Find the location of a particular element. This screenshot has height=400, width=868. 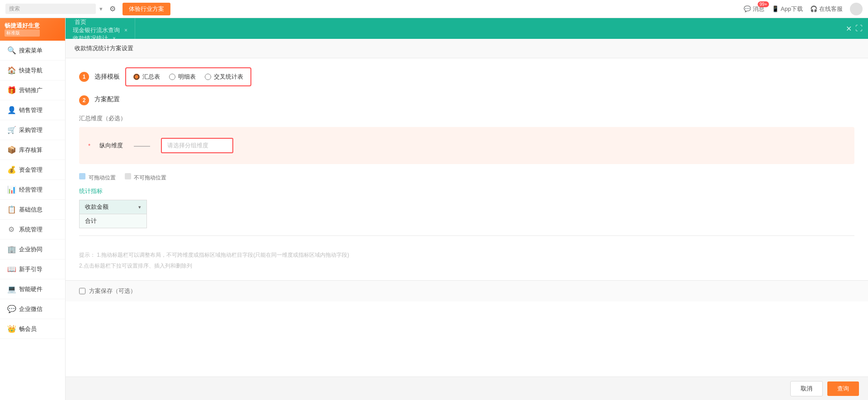

maximize-icon: ⛶ is located at coordinates (859, 28).